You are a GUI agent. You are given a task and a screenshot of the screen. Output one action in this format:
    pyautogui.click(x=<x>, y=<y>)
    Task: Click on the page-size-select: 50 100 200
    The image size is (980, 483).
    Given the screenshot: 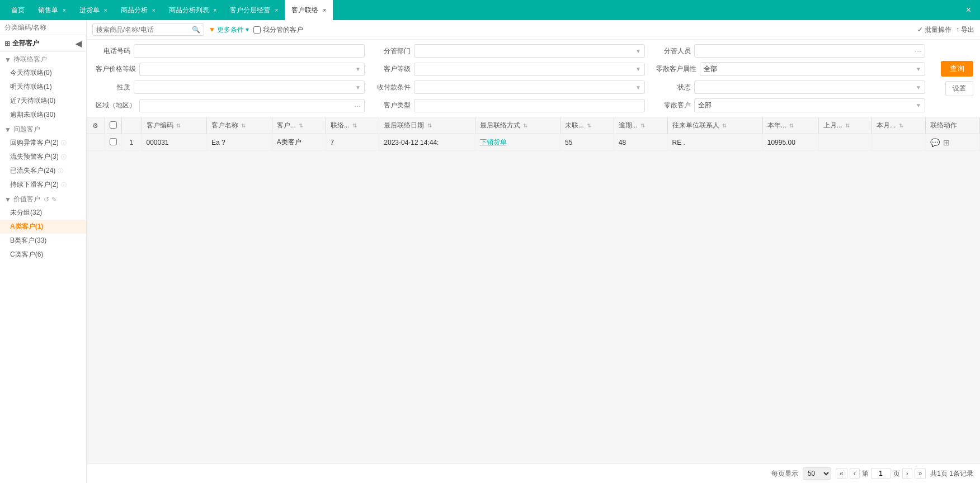 What is the action you would take?
    pyautogui.click(x=817, y=473)
    